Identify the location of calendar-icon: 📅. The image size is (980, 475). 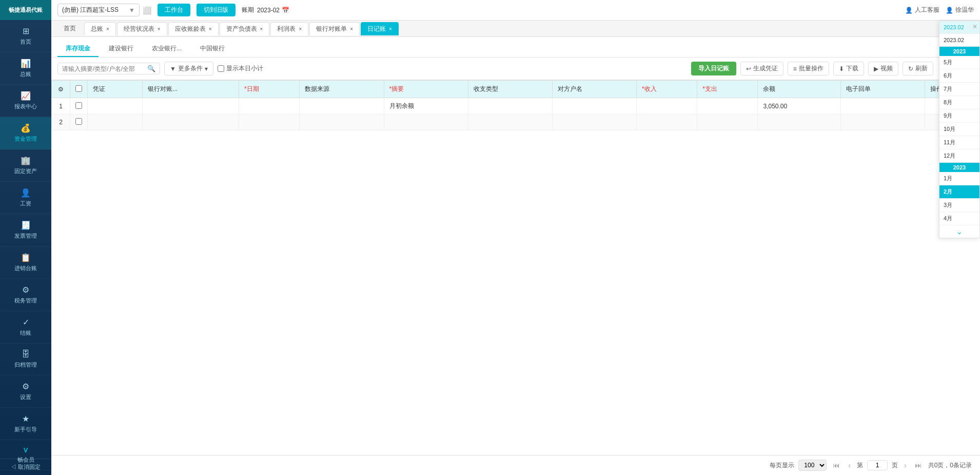
(285, 10).